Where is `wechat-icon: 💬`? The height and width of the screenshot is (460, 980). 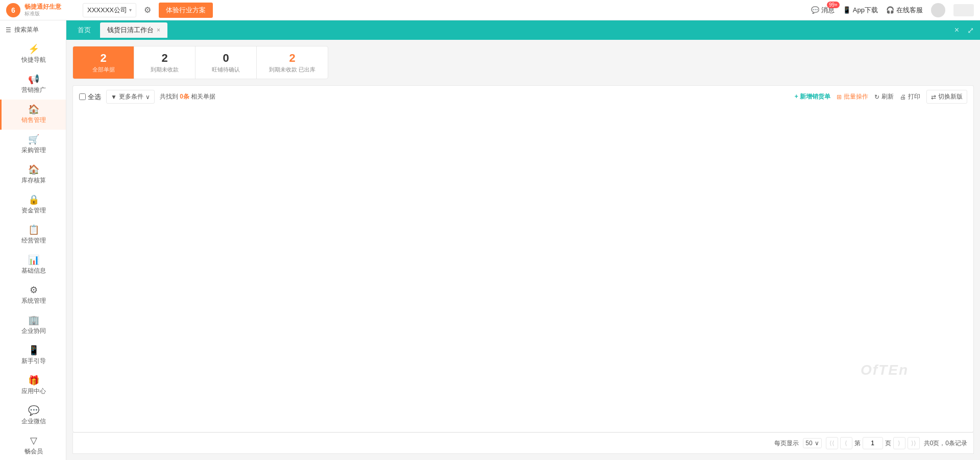
wechat-icon: 💬 is located at coordinates (34, 410).